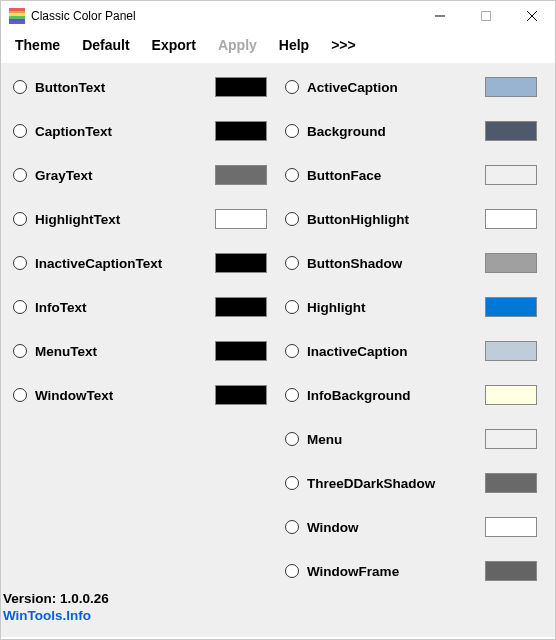  I want to click on label-buttonhighlight: ButtonHighlight, so click(396, 220).